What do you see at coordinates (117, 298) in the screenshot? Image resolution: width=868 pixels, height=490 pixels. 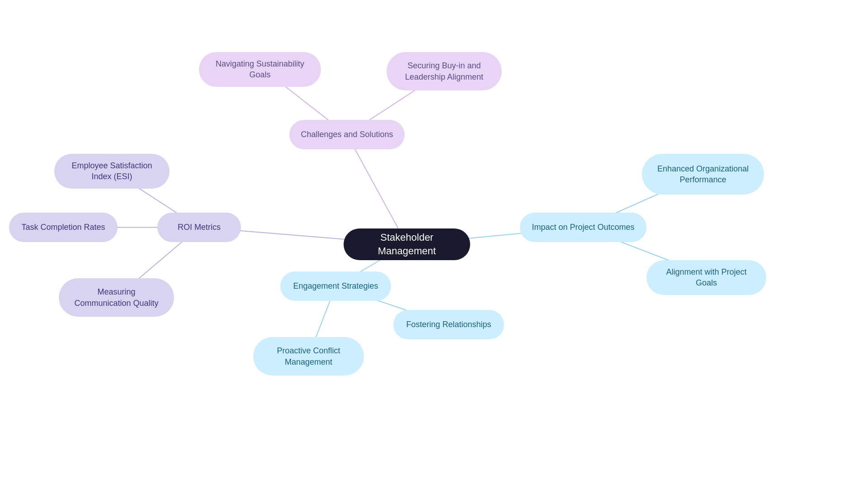 I see `measuring-comm-node: Measuring Communication Quality` at bounding box center [117, 298].